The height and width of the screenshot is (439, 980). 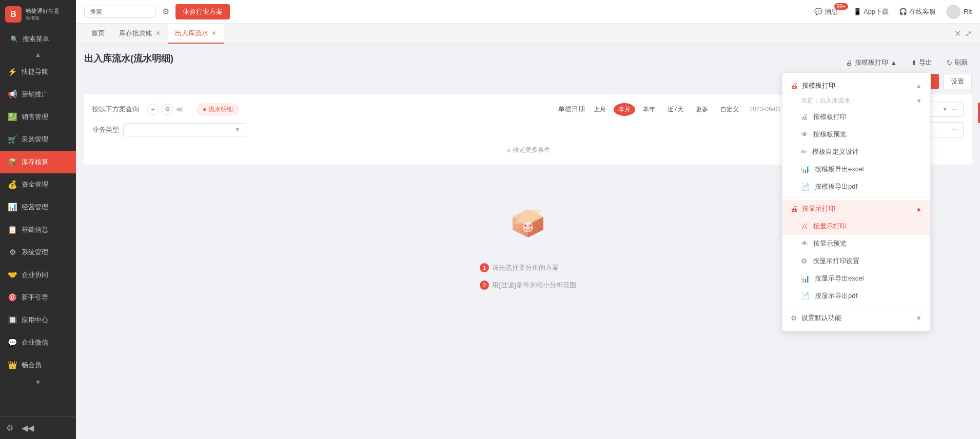 What do you see at coordinates (38, 162) in the screenshot?
I see `sidebar-item-inventory: 📦 库存核算` at bounding box center [38, 162].